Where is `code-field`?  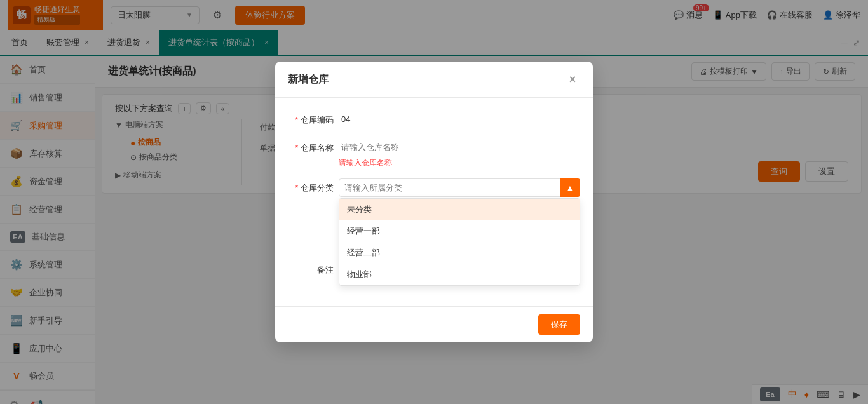 code-field is located at coordinates (459, 119).